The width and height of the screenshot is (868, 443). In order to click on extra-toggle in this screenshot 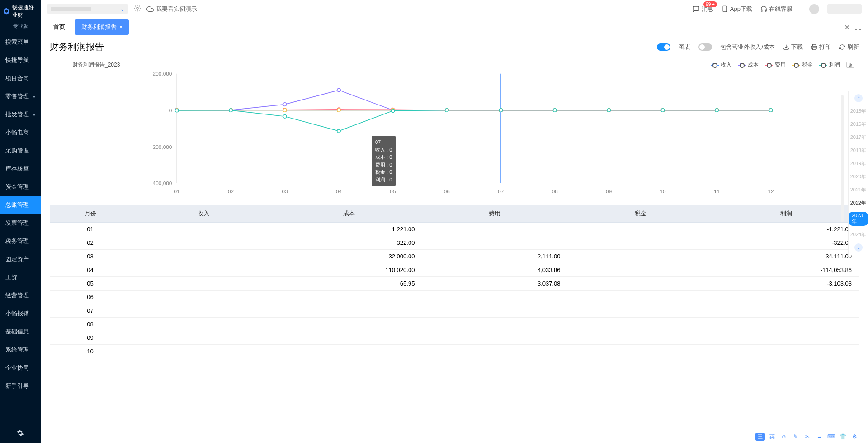, I will do `click(705, 47)`.